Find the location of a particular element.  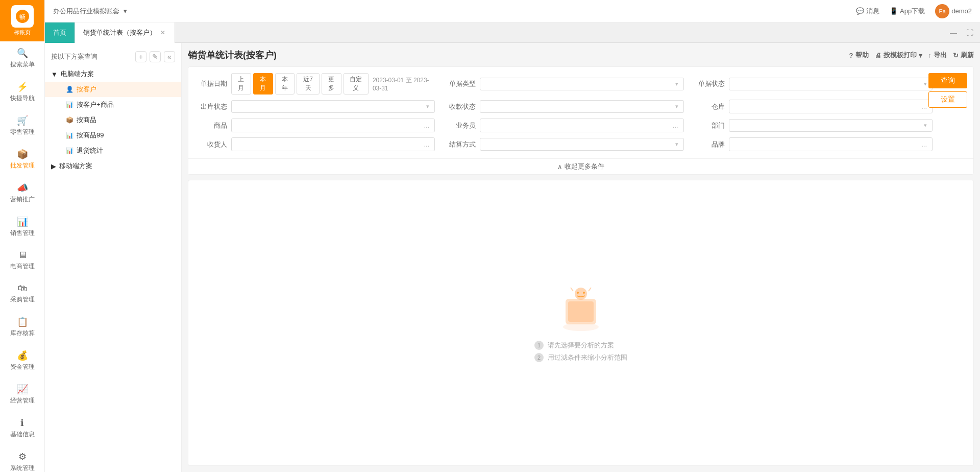

tree-item-by-goods-label: 按商品 is located at coordinates (87, 120).